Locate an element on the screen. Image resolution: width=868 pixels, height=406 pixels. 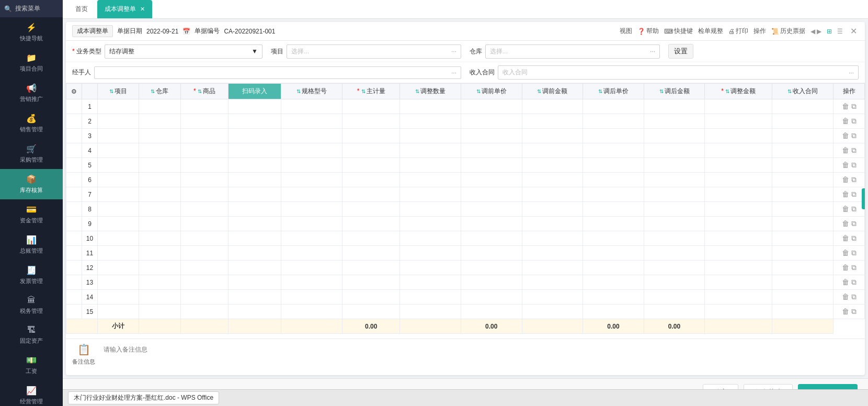
sidebar-item-inventory-accounting: 📦库存核算 is located at coordinates (31, 184).